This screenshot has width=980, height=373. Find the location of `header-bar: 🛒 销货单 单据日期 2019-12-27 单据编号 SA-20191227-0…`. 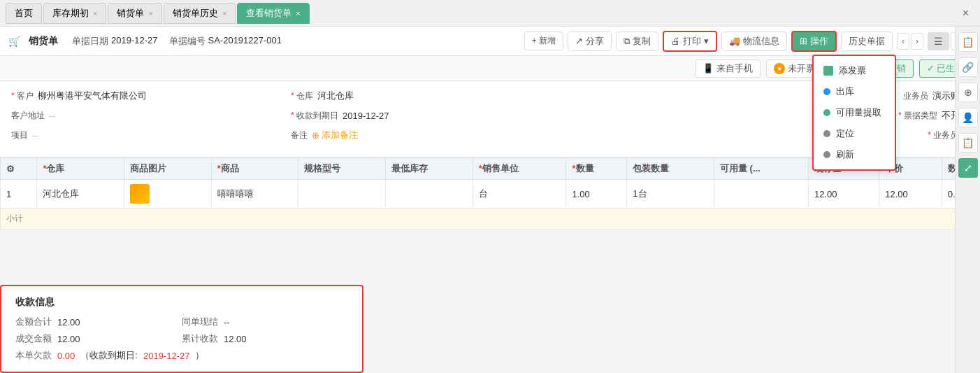

header-bar: 🛒 销货单 单据日期 2019-12-27 单据编号 SA-20191227-0… is located at coordinates (490, 41).